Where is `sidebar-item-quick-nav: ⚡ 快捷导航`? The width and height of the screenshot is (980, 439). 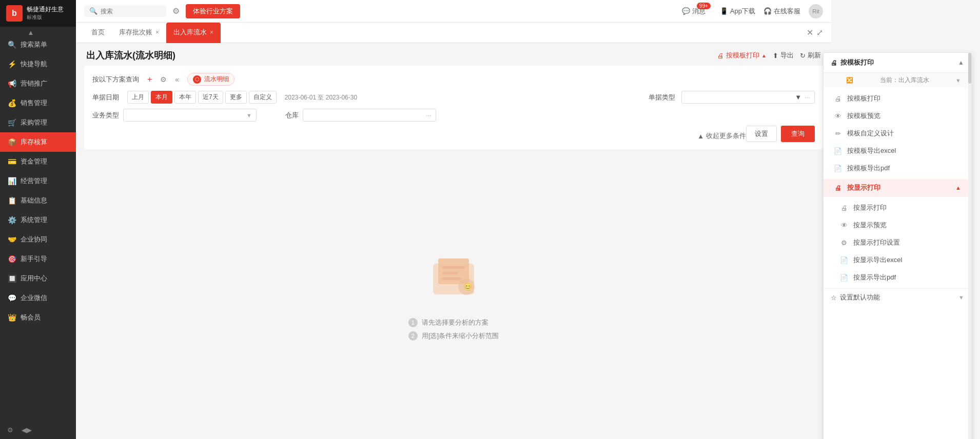
sidebar-item-quick-nav: ⚡ 快捷导航 is located at coordinates (38, 64).